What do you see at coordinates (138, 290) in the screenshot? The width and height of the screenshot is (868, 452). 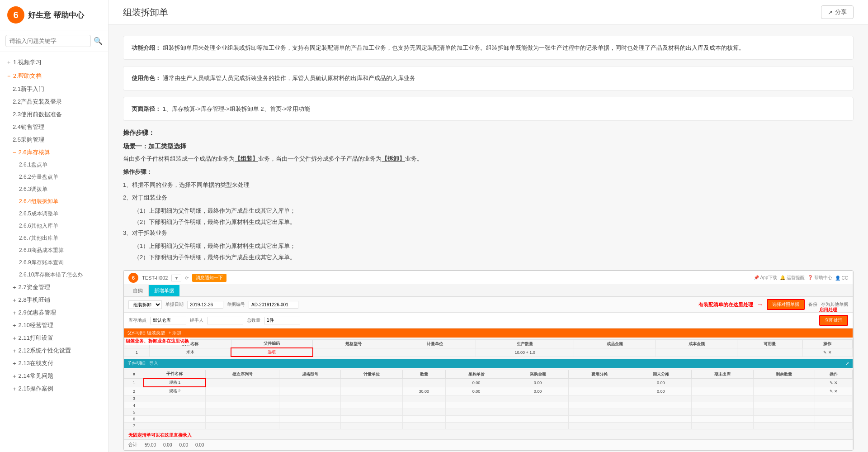 I see `mock-tab-zg: 自购` at bounding box center [138, 290].